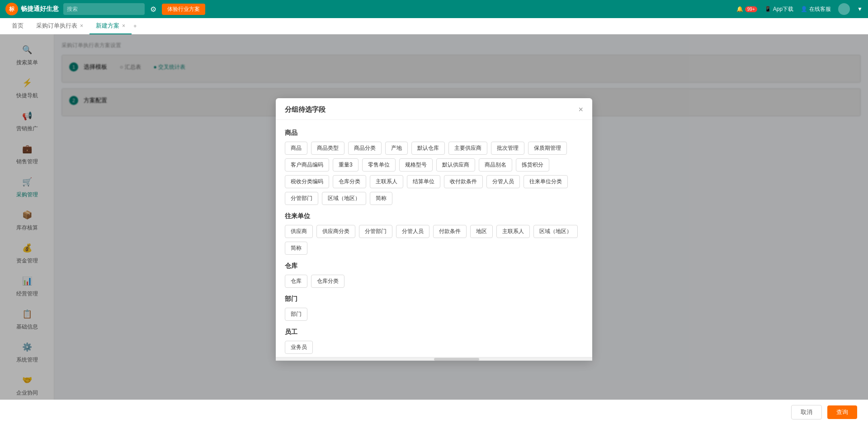  Describe the element at coordinates (349, 182) in the screenshot. I see `field-tag-warehouse-cat: 仓库分类` at that location.